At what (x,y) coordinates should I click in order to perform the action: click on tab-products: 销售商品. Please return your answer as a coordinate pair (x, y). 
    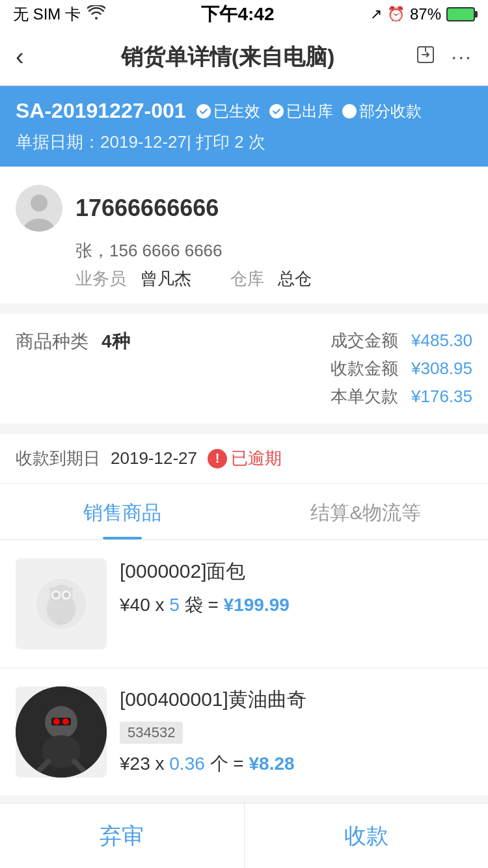
    Looking at the image, I should click on (122, 511).